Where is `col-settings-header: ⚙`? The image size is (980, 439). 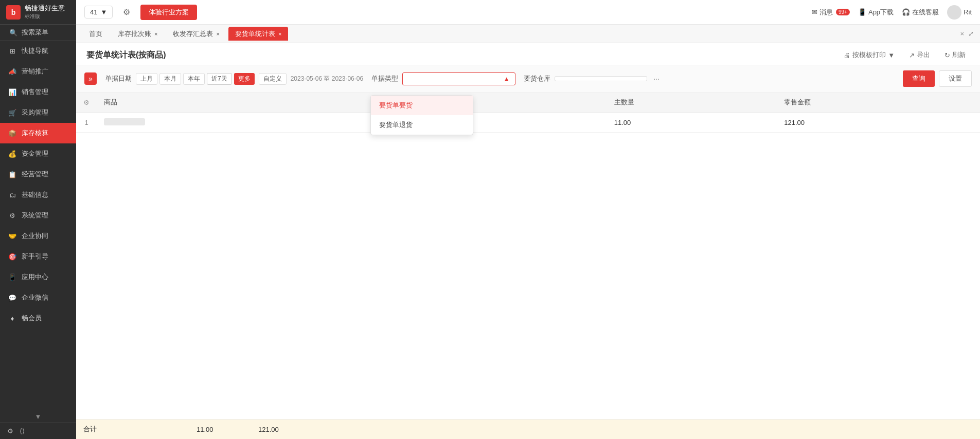
col-settings-header: ⚙ is located at coordinates (86, 103).